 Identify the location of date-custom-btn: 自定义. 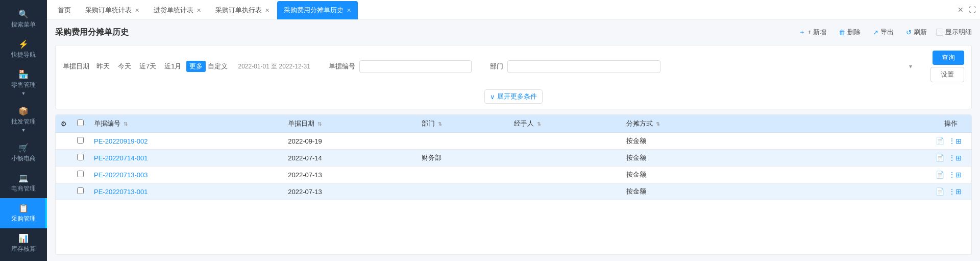
(217, 66).